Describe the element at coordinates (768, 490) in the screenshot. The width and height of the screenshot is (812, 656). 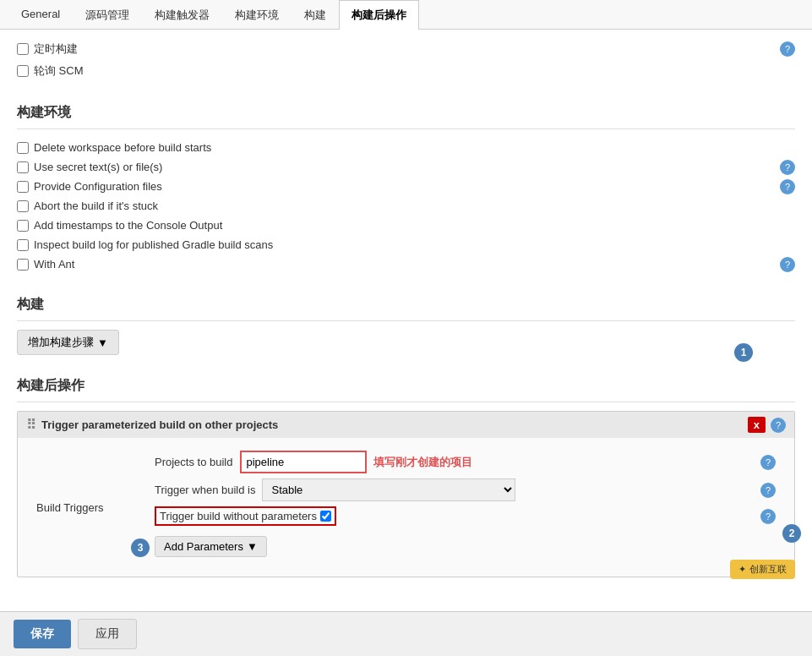
I see `help-icon-trigger-when: ?` at that location.